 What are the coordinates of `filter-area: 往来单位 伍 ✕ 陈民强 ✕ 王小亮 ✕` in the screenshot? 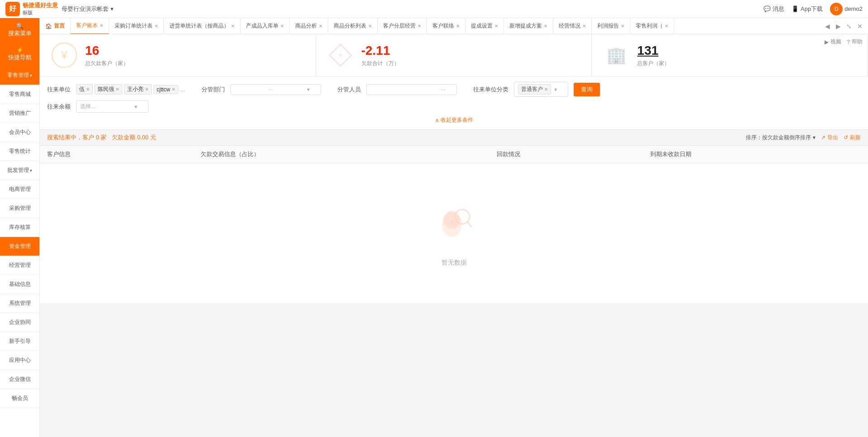 It's located at (454, 103).